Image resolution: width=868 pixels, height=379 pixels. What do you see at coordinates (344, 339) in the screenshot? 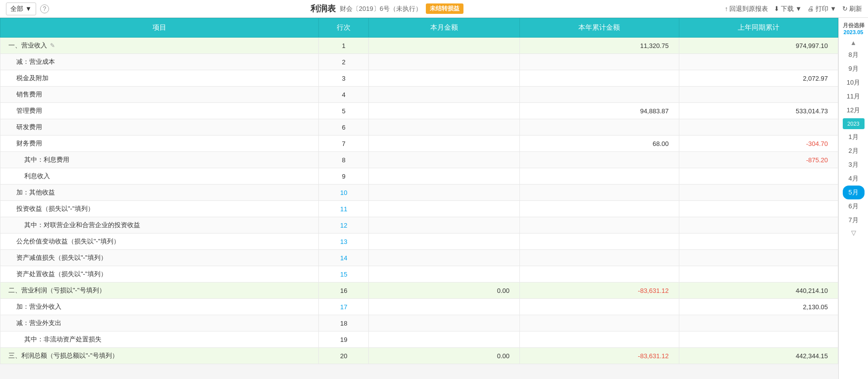
I see `cell-row-number: 19` at bounding box center [344, 339].